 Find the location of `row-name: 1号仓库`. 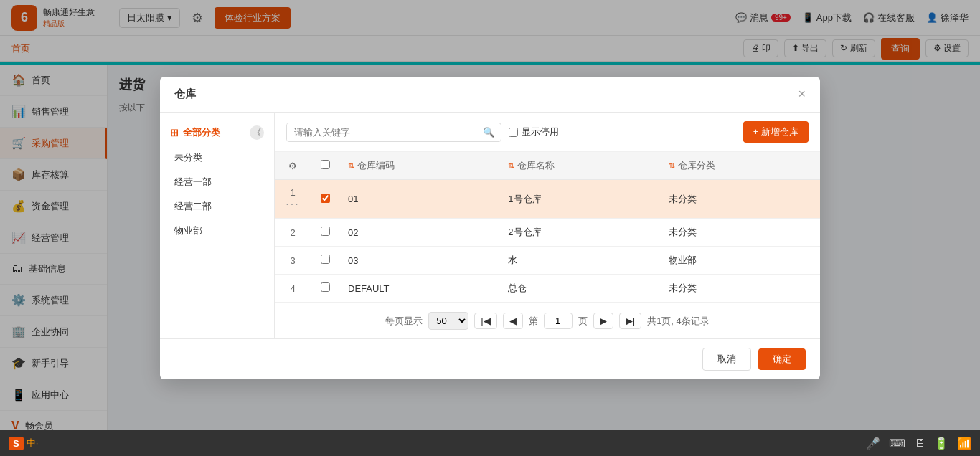

row-name: 1号仓库 is located at coordinates (580, 199).